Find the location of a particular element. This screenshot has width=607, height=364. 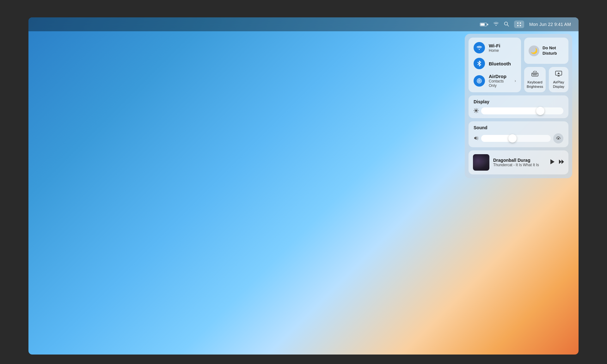

airplay-display-icon is located at coordinates (559, 75).